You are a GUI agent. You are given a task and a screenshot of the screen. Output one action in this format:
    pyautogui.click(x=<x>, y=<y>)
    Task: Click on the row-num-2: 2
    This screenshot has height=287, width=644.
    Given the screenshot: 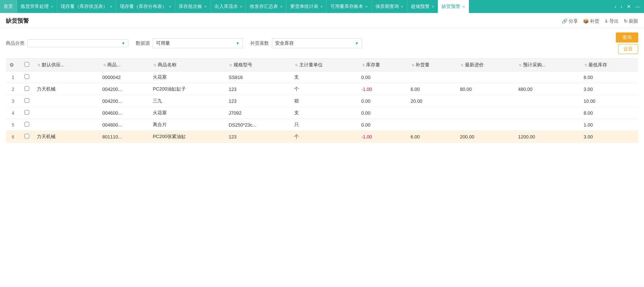 What is the action you would take?
    pyautogui.click(x=13, y=89)
    